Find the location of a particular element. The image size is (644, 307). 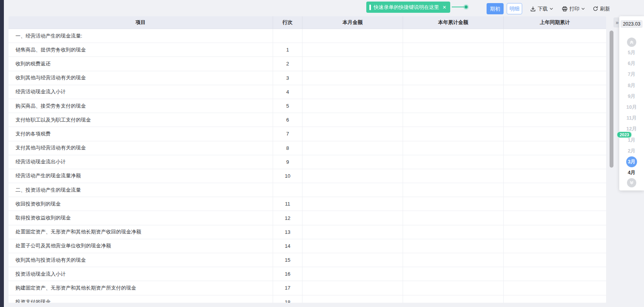

selected-period-label: 2023.03 is located at coordinates (631, 24).